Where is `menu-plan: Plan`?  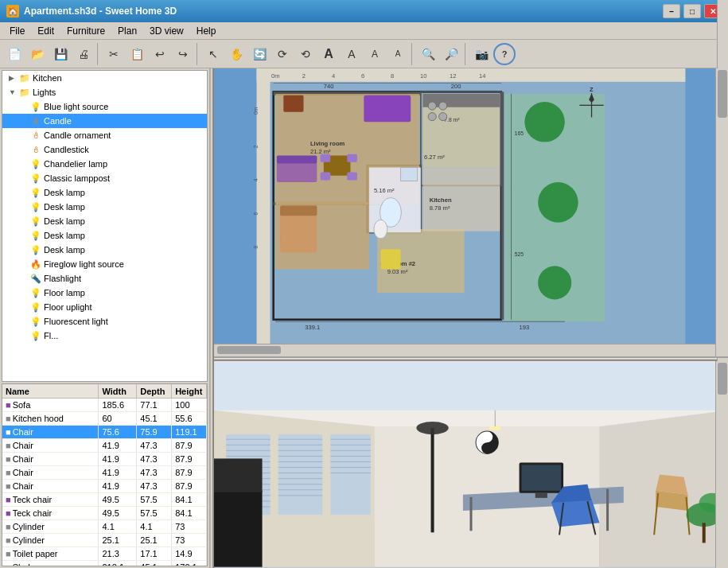 menu-plan: Plan is located at coordinates (127, 31).